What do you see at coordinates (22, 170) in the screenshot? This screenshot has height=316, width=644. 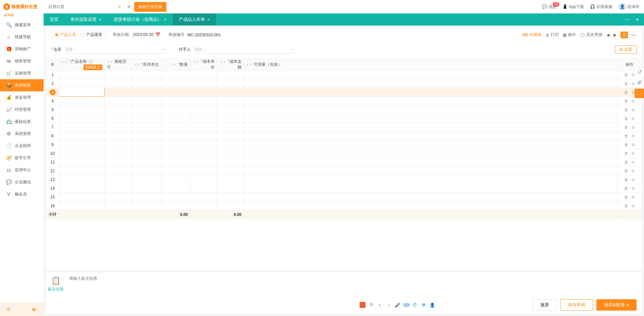 I see `nav-item-12: 🗂应用中心` at bounding box center [22, 170].